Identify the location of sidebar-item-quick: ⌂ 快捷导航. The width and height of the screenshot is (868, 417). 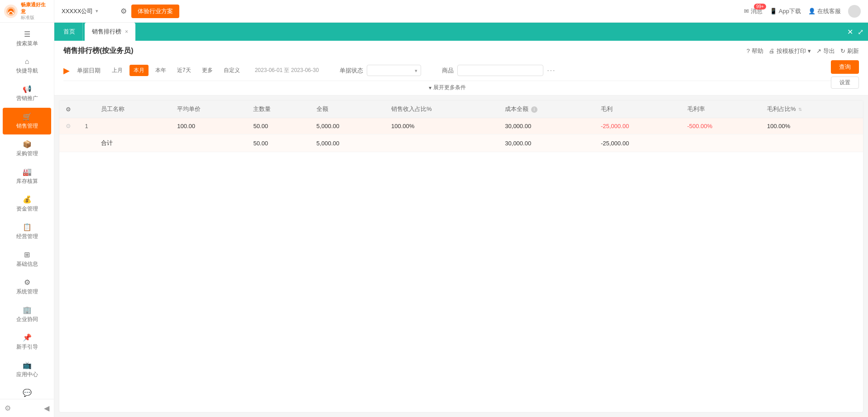
(27, 66).